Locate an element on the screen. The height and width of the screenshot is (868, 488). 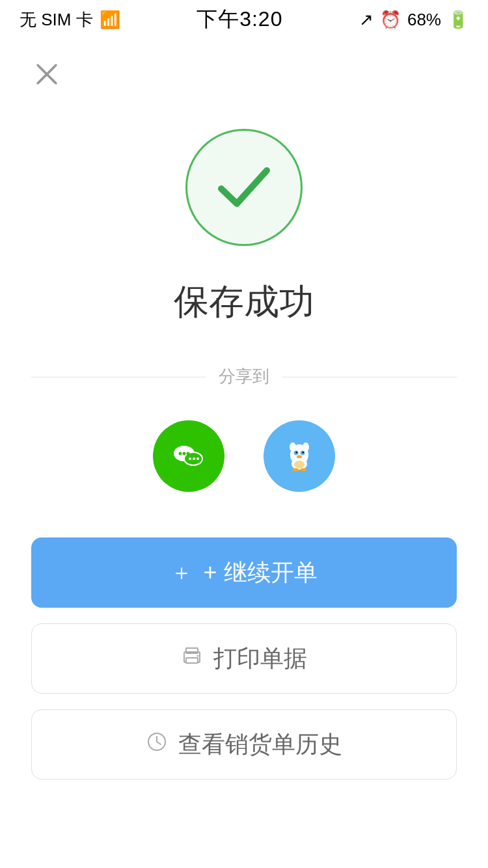
qq-icon is located at coordinates (299, 456).